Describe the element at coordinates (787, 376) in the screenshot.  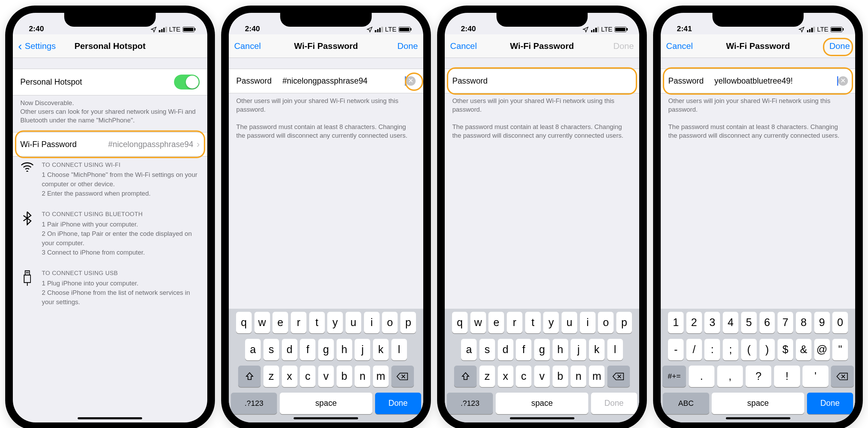
I see `key-!: !` at that location.